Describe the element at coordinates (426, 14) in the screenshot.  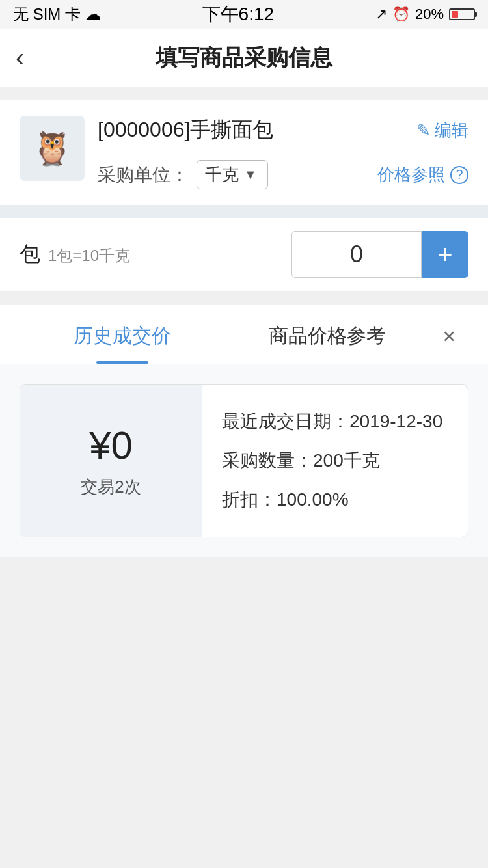
I see `status-right: ↗ ⏰ 20%` at that location.